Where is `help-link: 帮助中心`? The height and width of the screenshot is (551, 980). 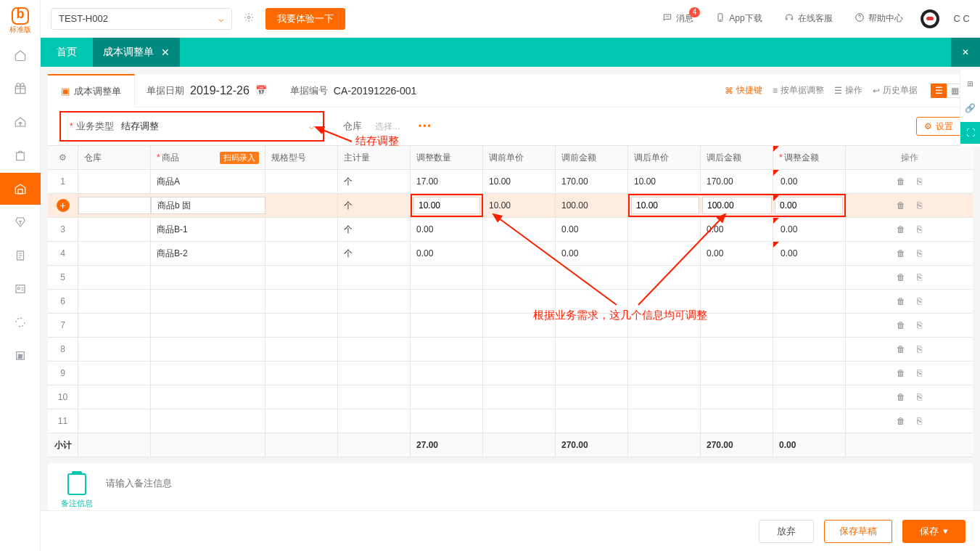 help-link: 帮助中心 is located at coordinates (879, 19).